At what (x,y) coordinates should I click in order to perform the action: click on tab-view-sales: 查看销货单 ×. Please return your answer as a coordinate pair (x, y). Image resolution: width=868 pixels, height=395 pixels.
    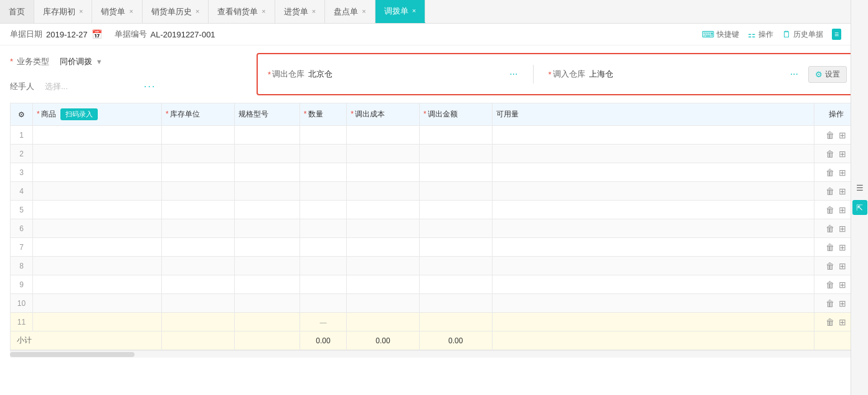
    Looking at the image, I should click on (242, 11).